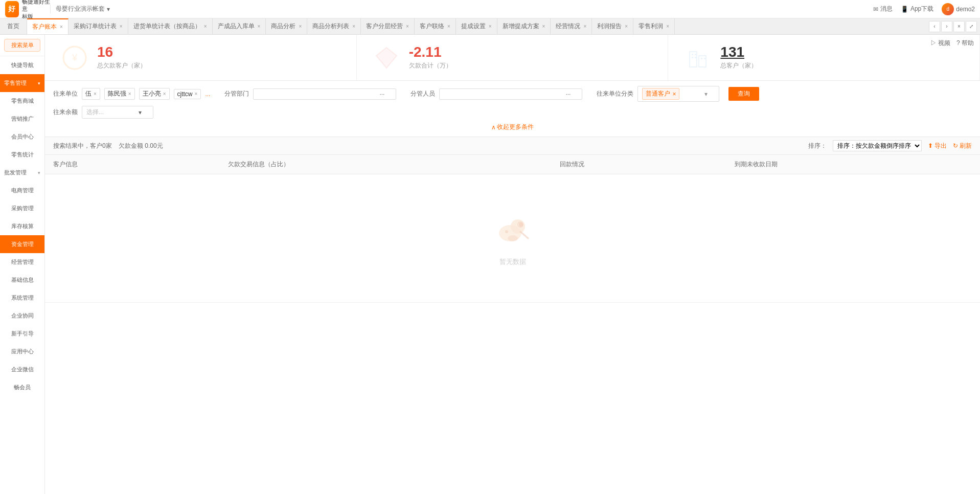 This screenshot has height=494, width=980. What do you see at coordinates (674, 94) in the screenshot?
I see `remove-unit-type-tag: ×` at bounding box center [674, 94].